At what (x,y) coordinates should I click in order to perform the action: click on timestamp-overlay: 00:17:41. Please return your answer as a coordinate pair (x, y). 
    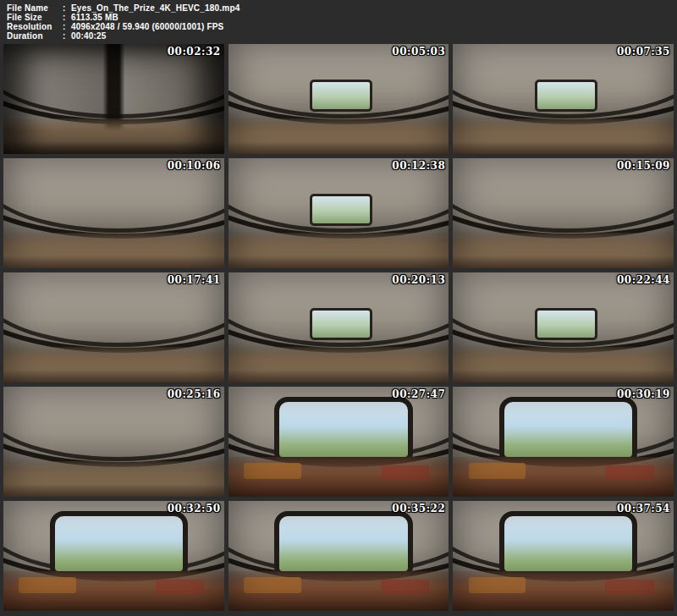
    Looking at the image, I should click on (195, 280).